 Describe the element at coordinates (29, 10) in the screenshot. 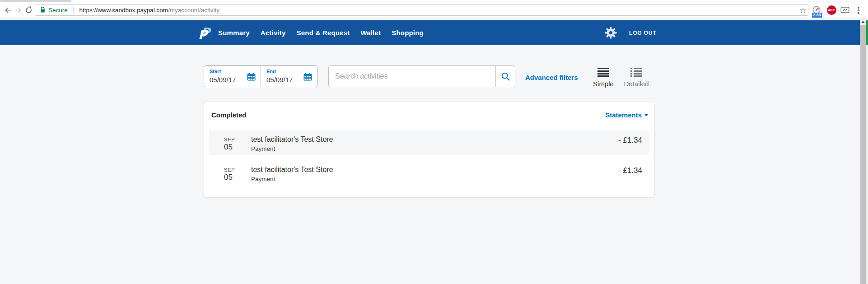

I see `reload-icon` at that location.